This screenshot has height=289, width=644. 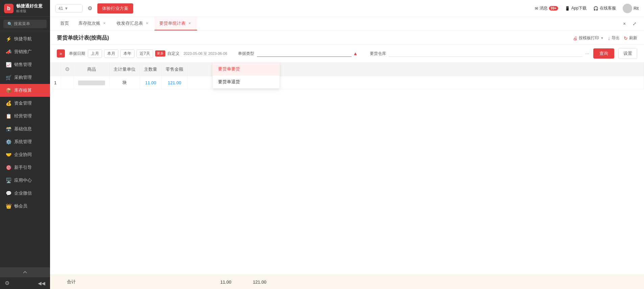 What do you see at coordinates (147, 23) in the screenshot?
I see `tab-receive-close: ×` at bounding box center [147, 23].